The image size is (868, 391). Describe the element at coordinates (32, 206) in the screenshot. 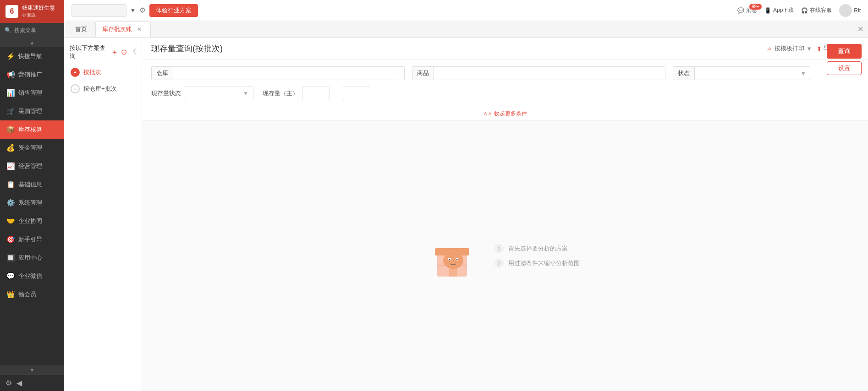

I see `sidebar-nav: ⚡ 快捷导航 📢 营销推广 📊 销售管理 🛒 采购管理 📦 库存核算 💰 资金管…` at that location.